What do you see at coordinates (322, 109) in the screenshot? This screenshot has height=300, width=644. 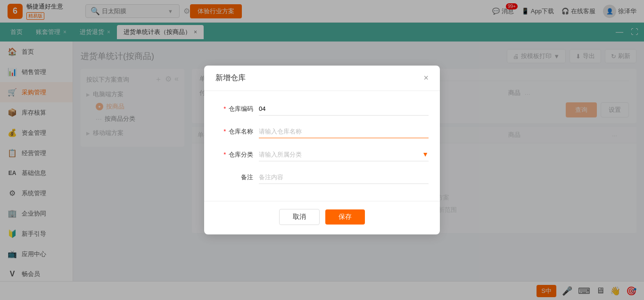 I see `form-row-code: * 仓库编码` at bounding box center [322, 109].